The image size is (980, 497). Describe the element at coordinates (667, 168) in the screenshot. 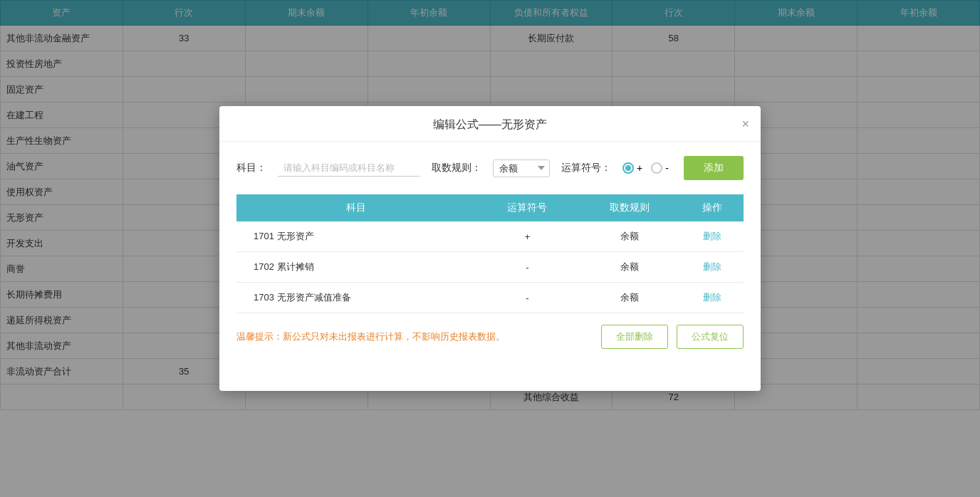

I see `radio-minus-label: -` at that location.